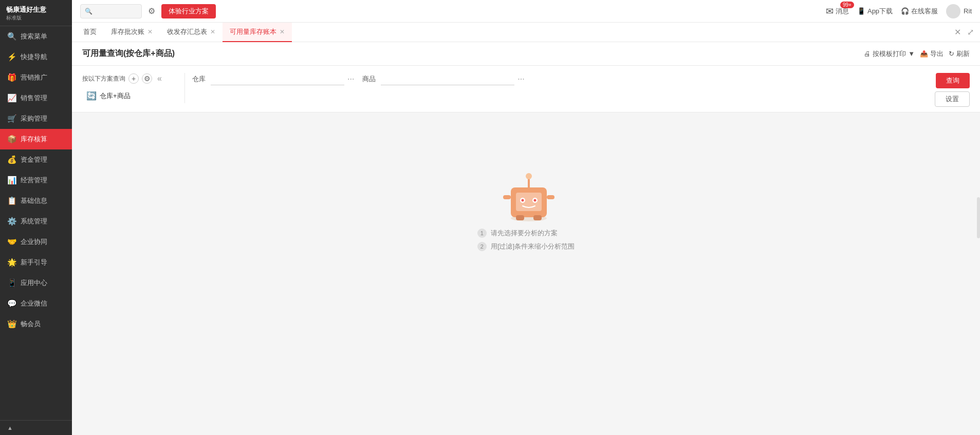 The height and width of the screenshot is (435, 980). Describe the element at coordinates (34, 139) in the screenshot. I see `sidebar-item-label: 库存核算` at that location.